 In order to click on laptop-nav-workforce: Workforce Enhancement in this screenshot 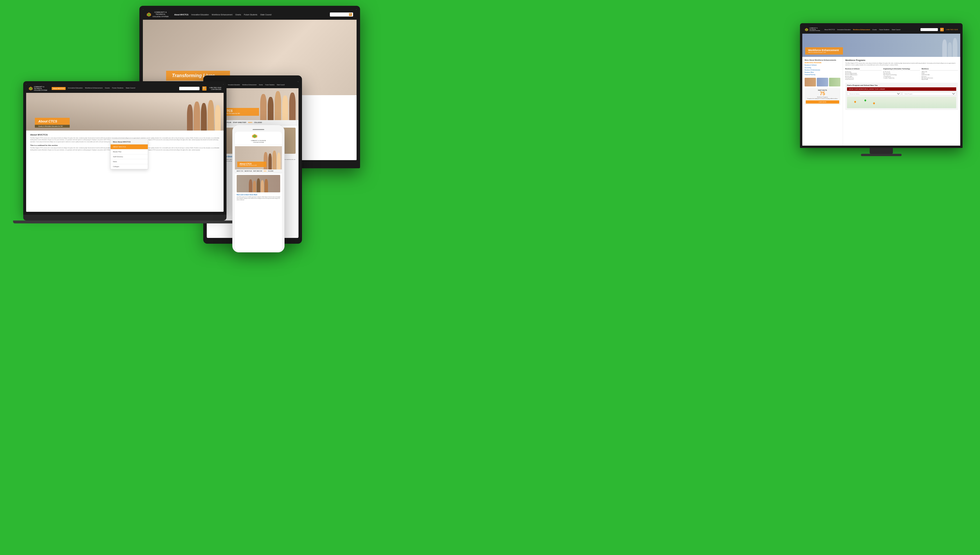, I will do `click(94, 88)`.